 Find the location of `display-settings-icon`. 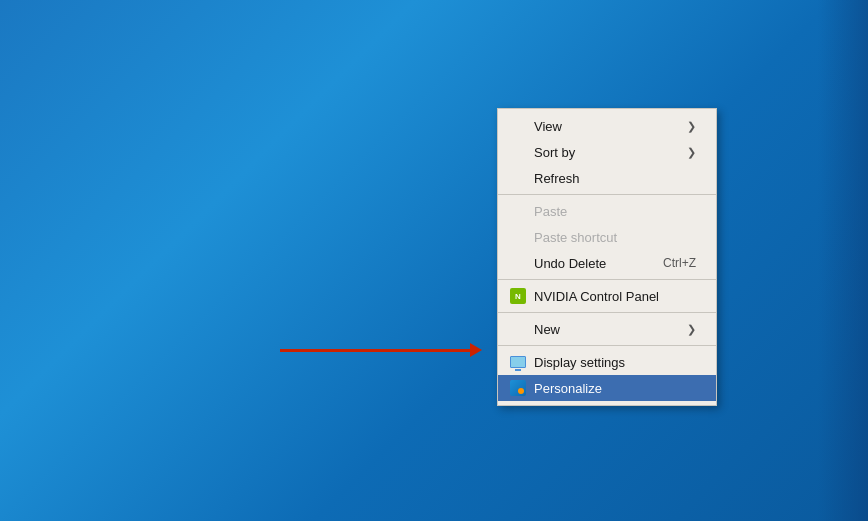

display-settings-icon is located at coordinates (518, 362).